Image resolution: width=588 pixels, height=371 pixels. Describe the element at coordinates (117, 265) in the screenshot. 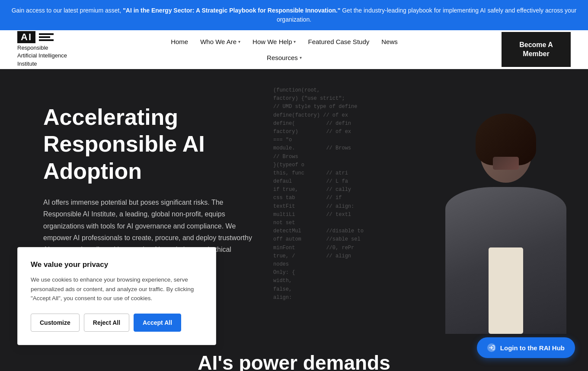

I see `cookie-title: We value your privacy` at that location.